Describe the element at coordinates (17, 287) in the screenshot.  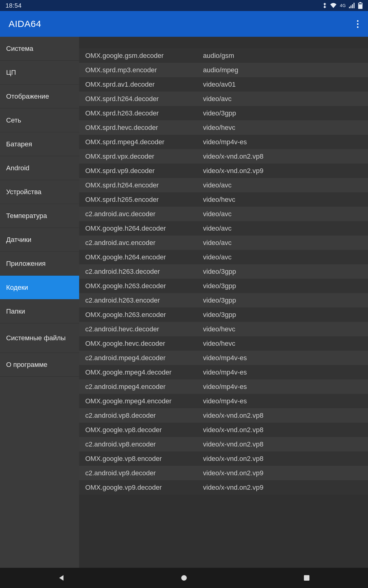
I see `sidebar-item-label: Кодеки` at that location.